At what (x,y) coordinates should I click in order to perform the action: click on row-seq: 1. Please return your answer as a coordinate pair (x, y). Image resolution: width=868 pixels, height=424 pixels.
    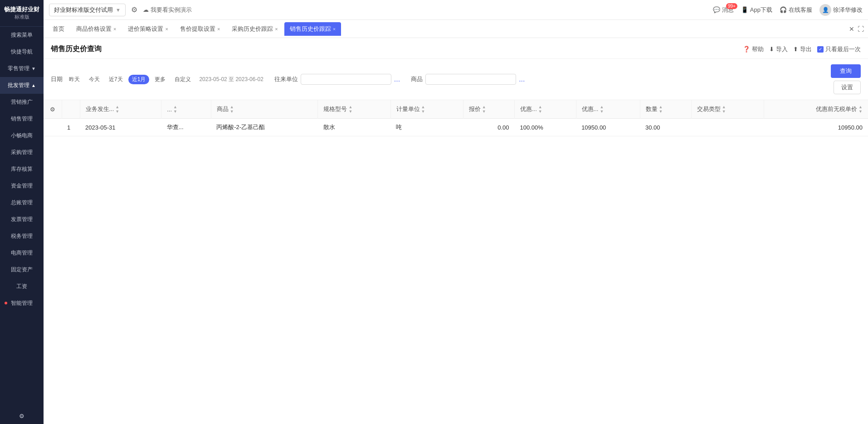
    Looking at the image, I should click on (71, 128).